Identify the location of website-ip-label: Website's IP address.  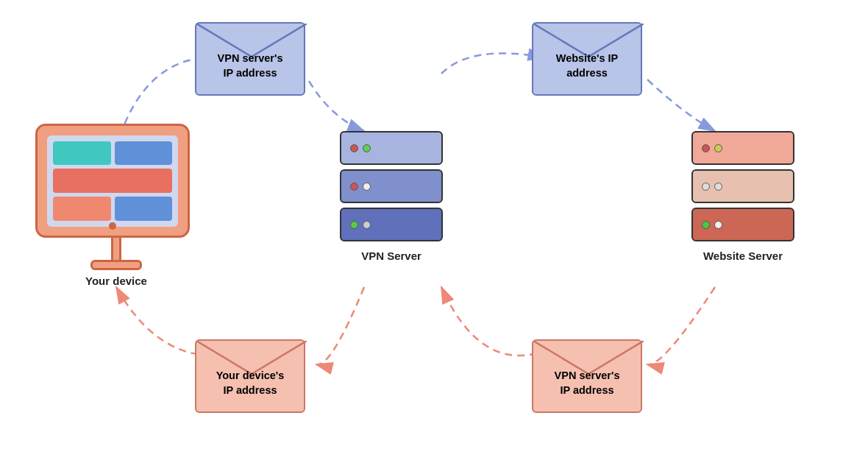
(587, 66).